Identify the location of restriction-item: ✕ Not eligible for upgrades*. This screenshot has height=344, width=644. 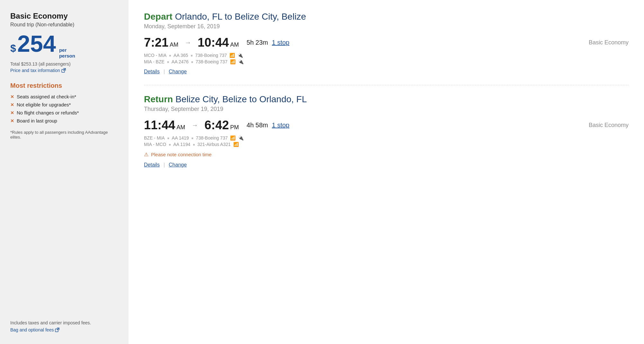
(64, 105).